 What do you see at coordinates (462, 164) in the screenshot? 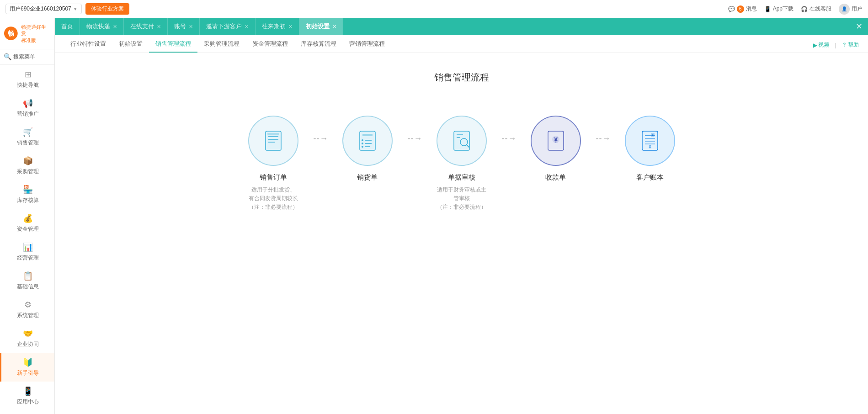
I see `flow-step-review: 单据审核 适用于财务审核或主管审核（注：非必要流程）` at bounding box center [462, 164].